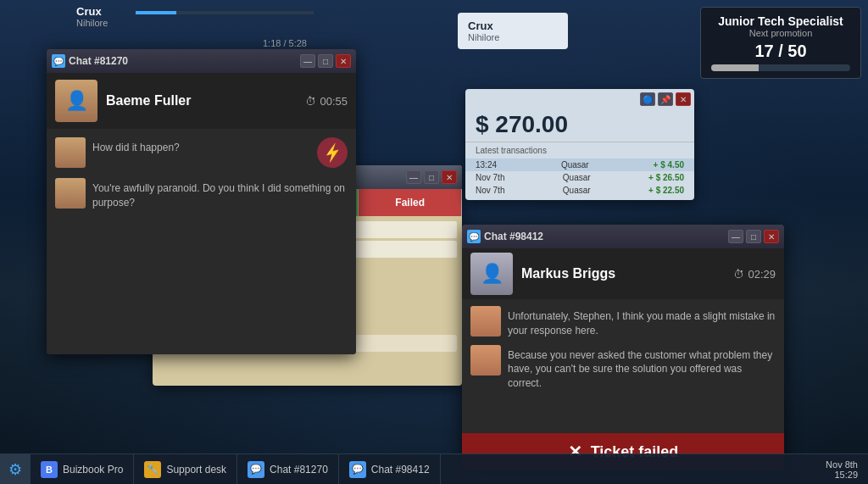 This screenshot has height=484, width=868. Describe the element at coordinates (288, 470) in the screenshot. I see `taskbar-chat81270: 💬 Chat #81270` at that location.